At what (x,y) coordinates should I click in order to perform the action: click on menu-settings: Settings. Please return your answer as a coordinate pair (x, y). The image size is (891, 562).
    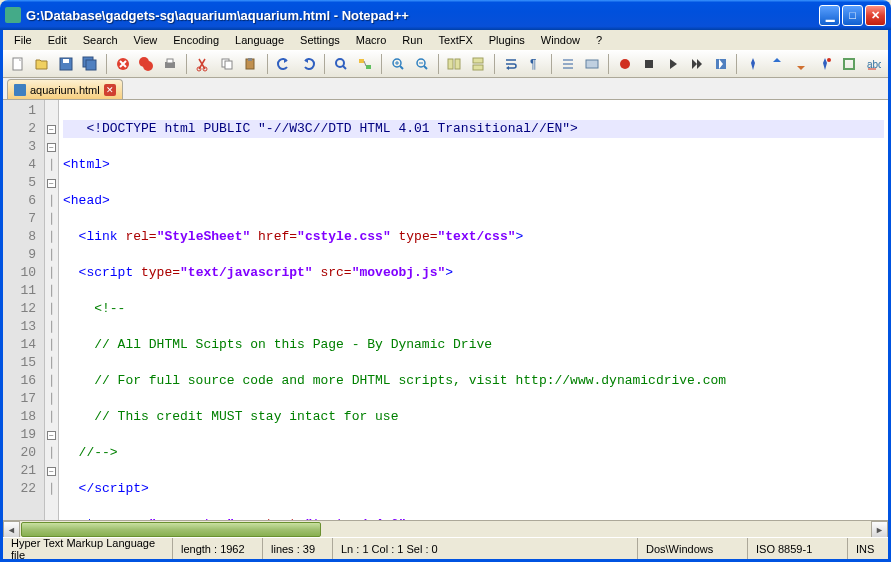
    Looking at the image, I should click on (320, 40).